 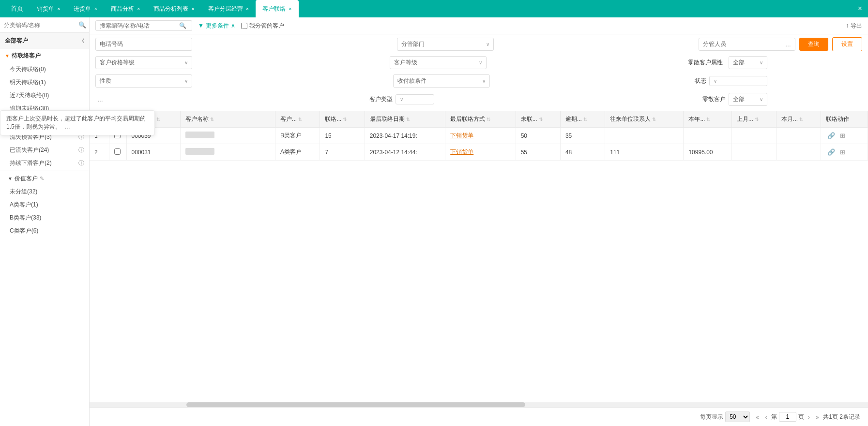 What do you see at coordinates (45, 231) in the screenshot?
I see `sidebar-class-c: C类客户(6)` at bounding box center [45, 231].